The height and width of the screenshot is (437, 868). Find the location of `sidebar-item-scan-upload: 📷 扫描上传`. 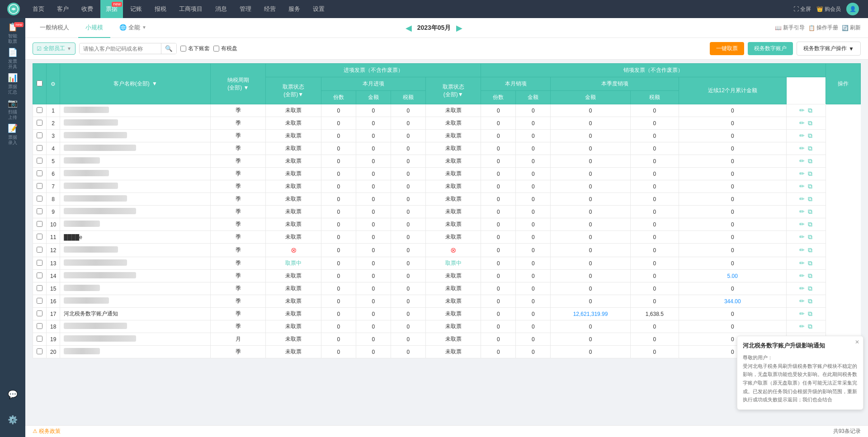

sidebar-item-scan-upload: 📷 扫描上传 is located at coordinates (13, 109).